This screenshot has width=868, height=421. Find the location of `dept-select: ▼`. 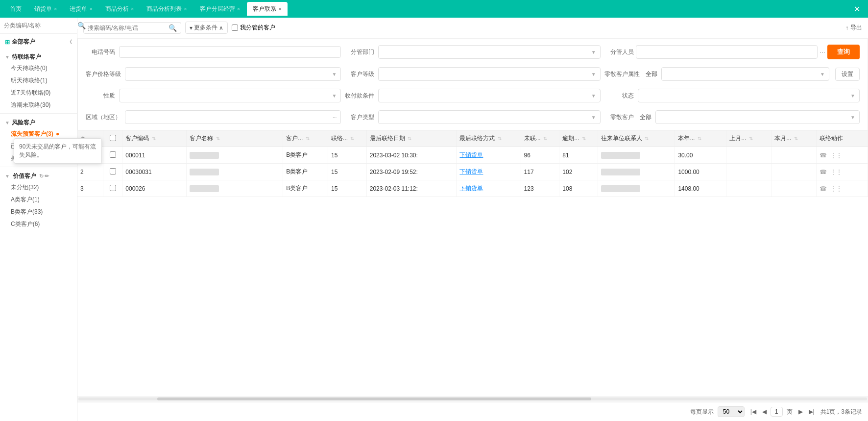

dept-select: ▼ is located at coordinates (489, 52).